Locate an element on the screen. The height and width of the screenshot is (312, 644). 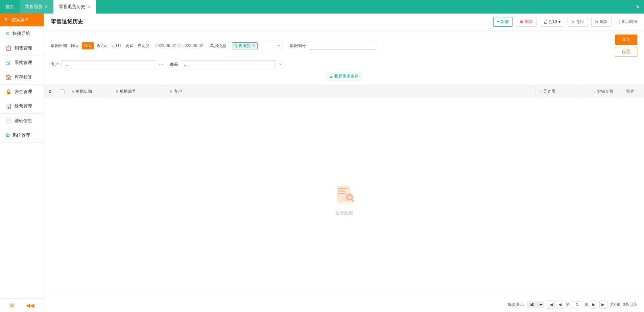
sidebar-item-inventory: 🏠 库存核算 is located at coordinates (22, 77).